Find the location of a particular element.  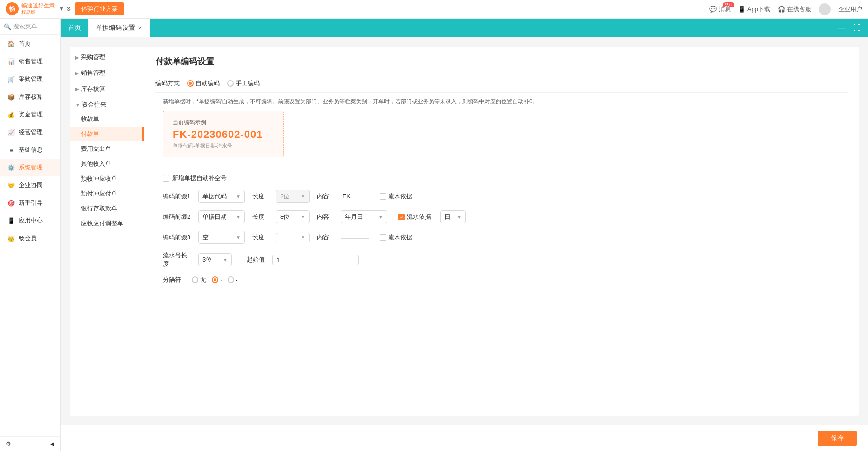

collapse-icon: ◀ is located at coordinates (52, 444).